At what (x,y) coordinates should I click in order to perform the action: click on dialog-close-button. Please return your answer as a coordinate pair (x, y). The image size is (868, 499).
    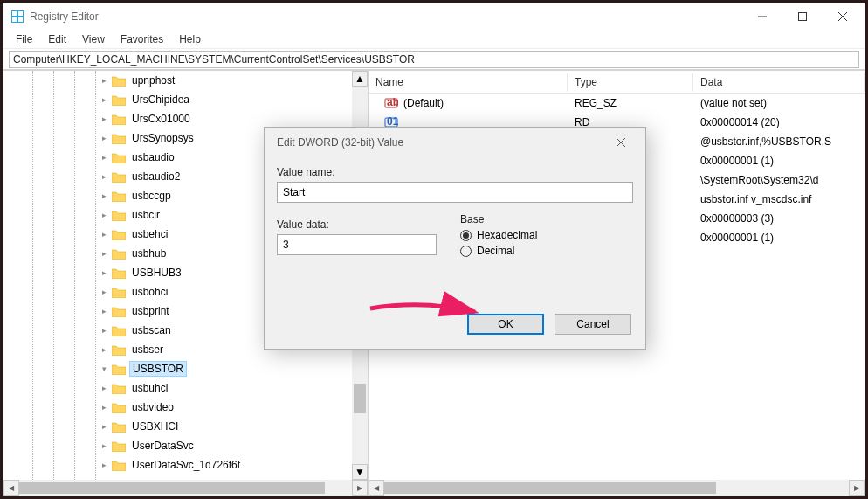
    Looking at the image, I should click on (621, 142).